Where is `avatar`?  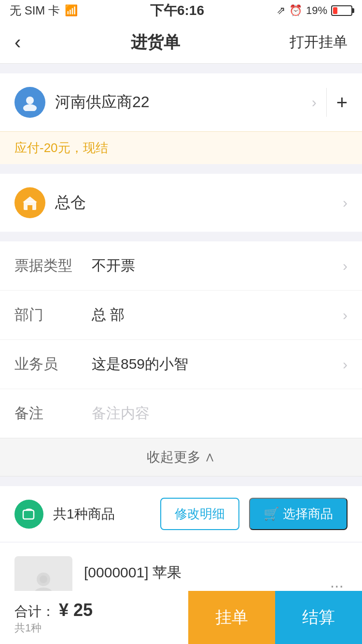
avatar is located at coordinates (30, 102).